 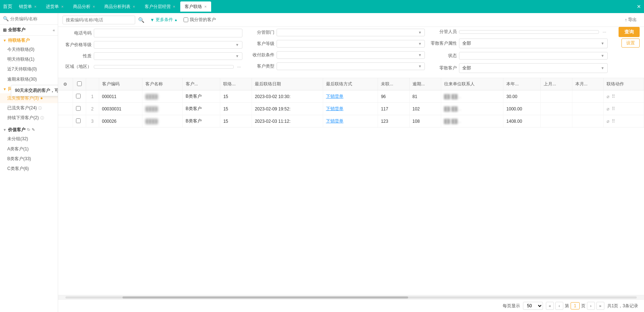 I want to click on th-this-year: 本年..., so click(x=522, y=84).